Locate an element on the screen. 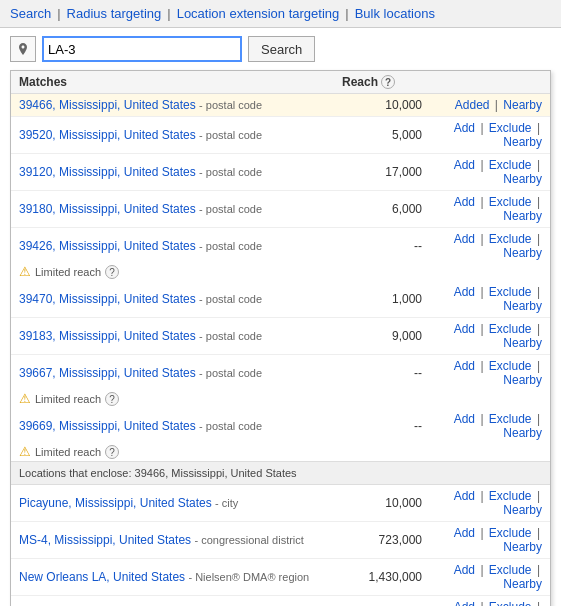  tab-location-ext: Location extension targeting is located at coordinates (258, 14).